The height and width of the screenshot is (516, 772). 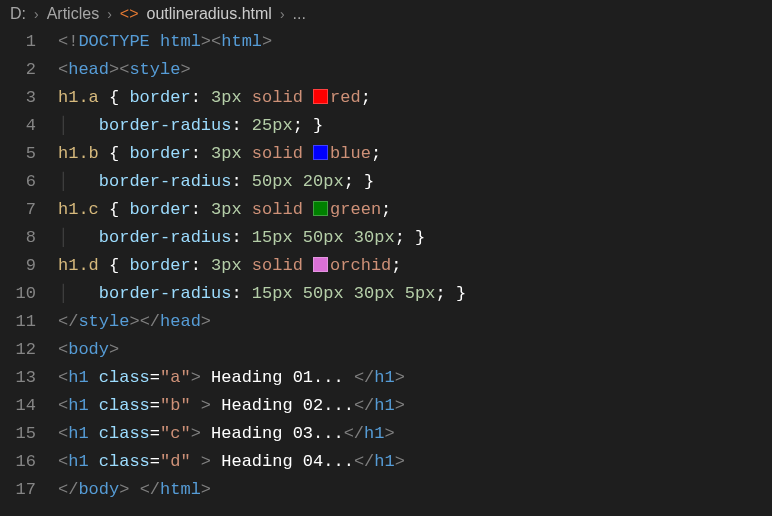 What do you see at coordinates (18, 210) in the screenshot?
I see `line-number: 7` at bounding box center [18, 210].